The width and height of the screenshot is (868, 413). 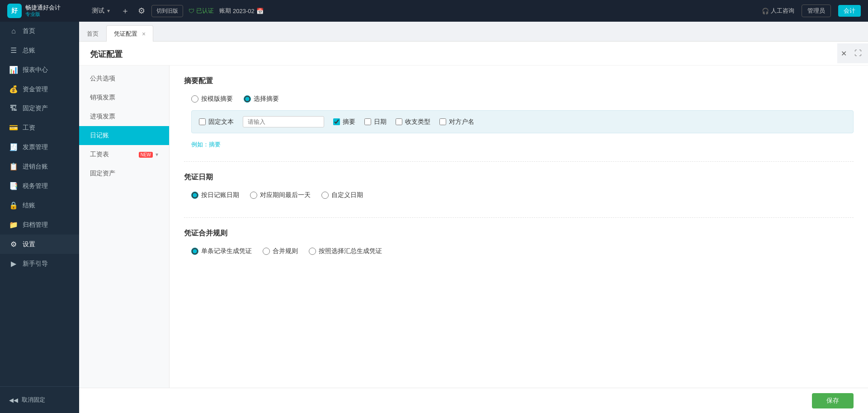 What do you see at coordinates (93, 33) in the screenshot?
I see `tab-home: 首页` at bounding box center [93, 33].